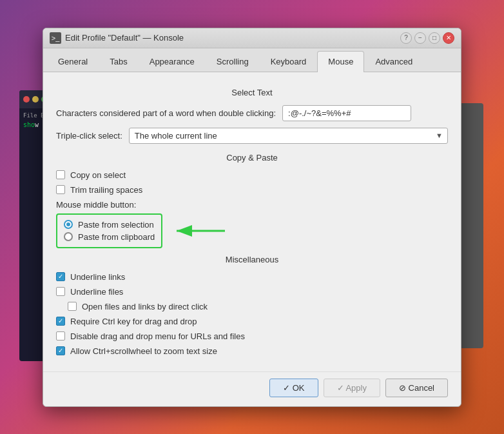  Describe the element at coordinates (110, 237) in the screenshot. I see `paste-from-clipboard-item: Paste from clipboard` at that location.